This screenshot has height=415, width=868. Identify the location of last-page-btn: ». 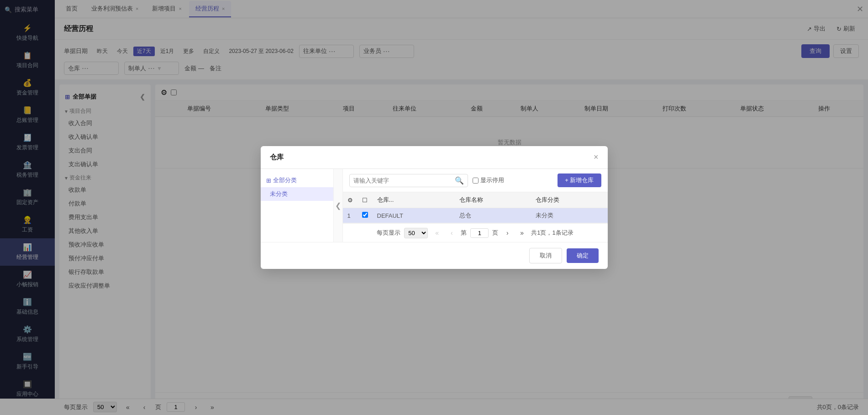
(522, 233).